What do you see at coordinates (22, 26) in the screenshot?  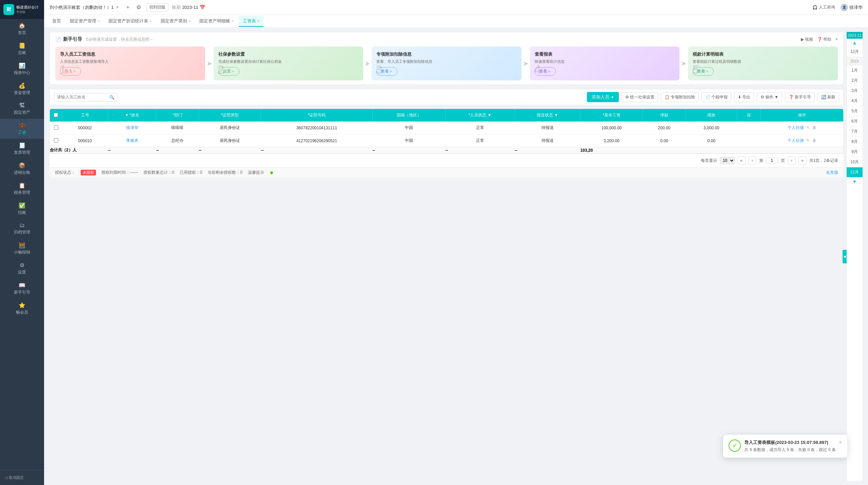 I see `home-icon: 🏠` at bounding box center [22, 26].